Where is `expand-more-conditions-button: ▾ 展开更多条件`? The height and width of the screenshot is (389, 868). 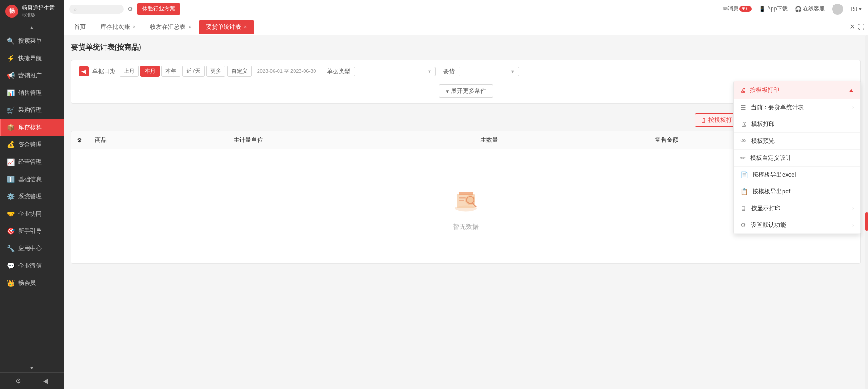 expand-more-conditions-button: ▾ 展开更多条件 is located at coordinates (466, 91).